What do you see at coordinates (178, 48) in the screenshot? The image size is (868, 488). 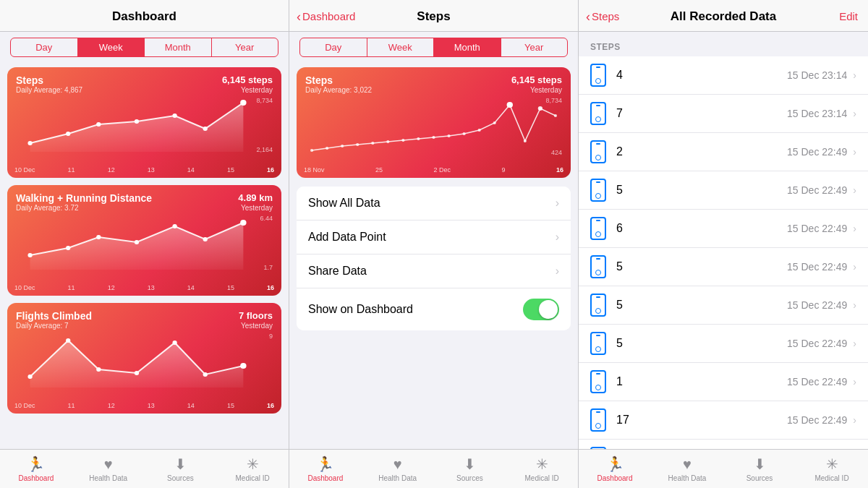 I see `segment-month-p1: Month` at bounding box center [178, 48].